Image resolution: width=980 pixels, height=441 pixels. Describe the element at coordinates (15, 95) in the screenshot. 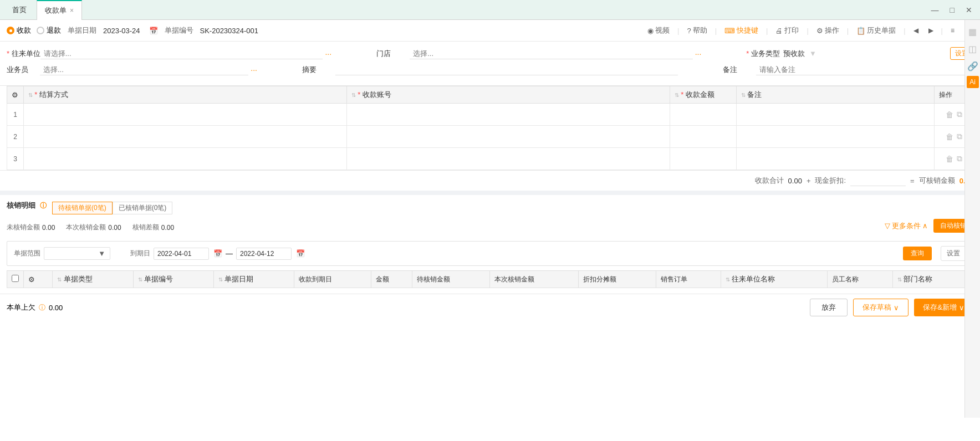

I see `table-settings-icon: ⚙` at that location.